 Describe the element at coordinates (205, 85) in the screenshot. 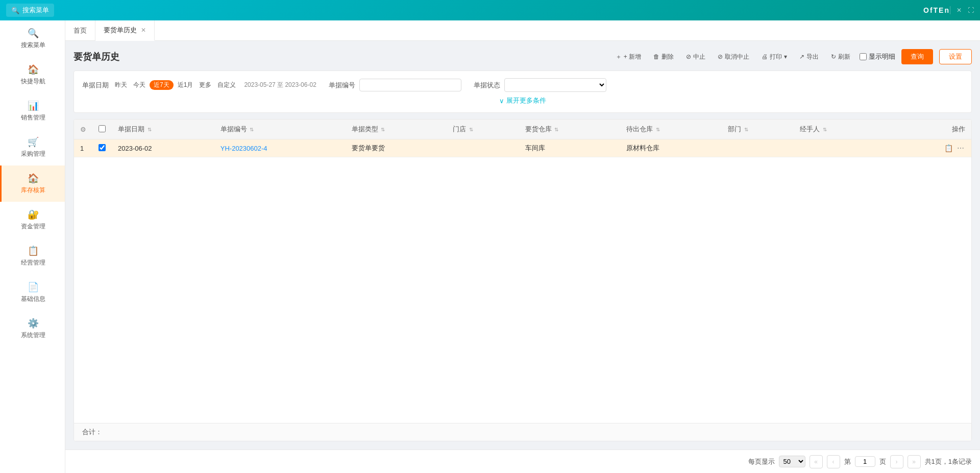

I see `date-btn-more: 更多` at that location.